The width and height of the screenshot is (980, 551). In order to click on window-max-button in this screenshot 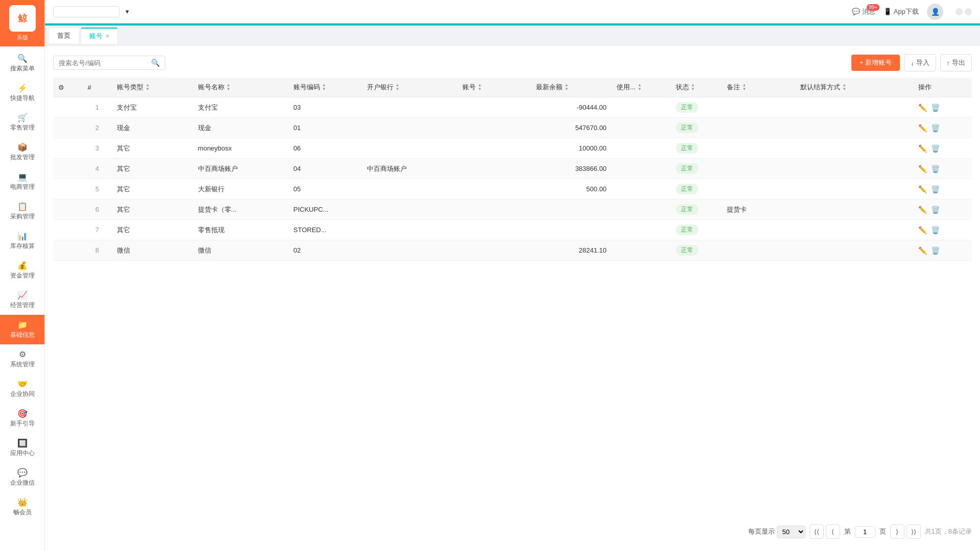, I will do `click(968, 12)`.